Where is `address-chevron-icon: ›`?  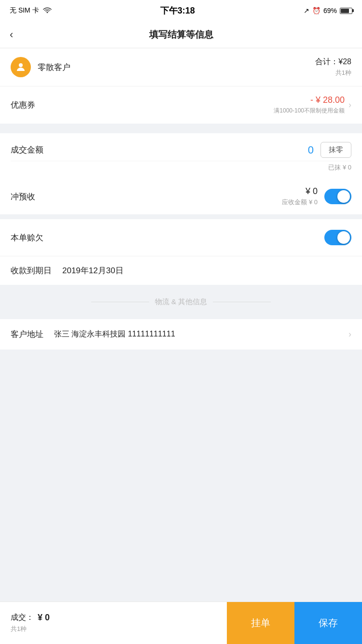
address-chevron-icon: › is located at coordinates (350, 334).